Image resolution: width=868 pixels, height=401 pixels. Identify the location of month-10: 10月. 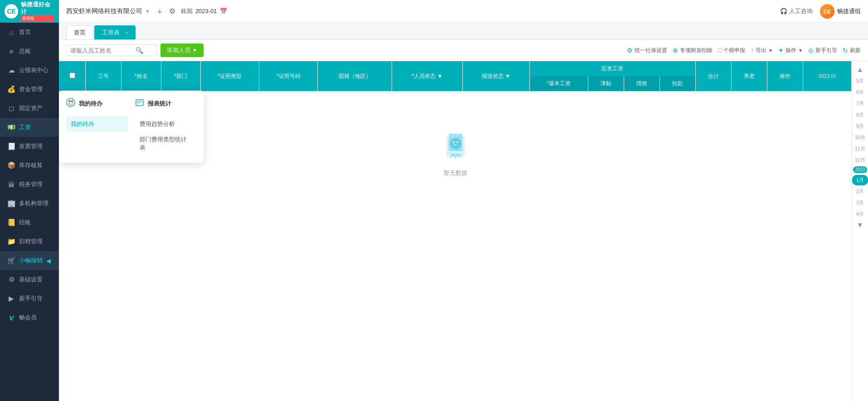
(860, 138).